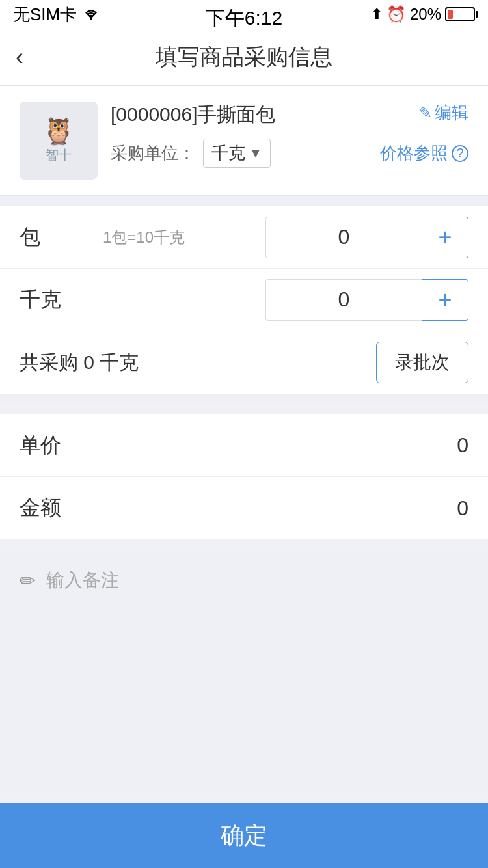  I want to click on status-time: 下午6:12, so click(244, 18).